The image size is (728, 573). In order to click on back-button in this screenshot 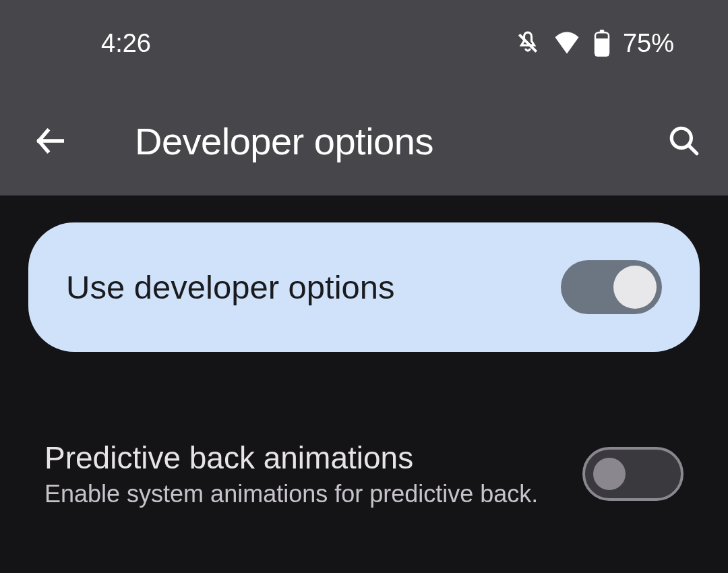, I will do `click(51, 141)`.